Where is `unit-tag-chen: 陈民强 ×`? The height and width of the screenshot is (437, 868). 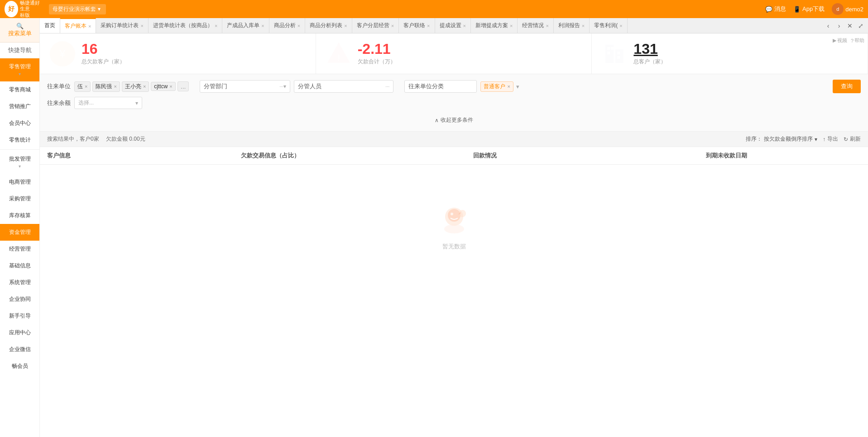
unit-tag-chen: 陈民强 × is located at coordinates (106, 87).